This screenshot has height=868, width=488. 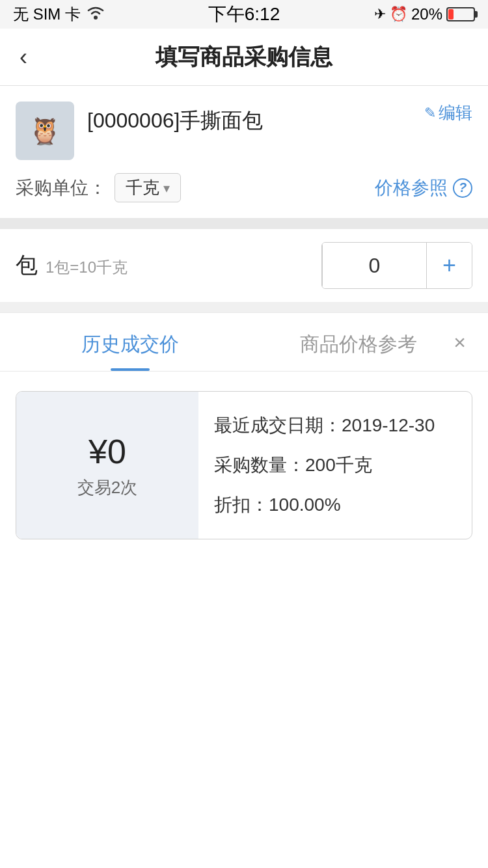 What do you see at coordinates (305, 505) in the screenshot?
I see `discount-value: 100.00%` at bounding box center [305, 505].